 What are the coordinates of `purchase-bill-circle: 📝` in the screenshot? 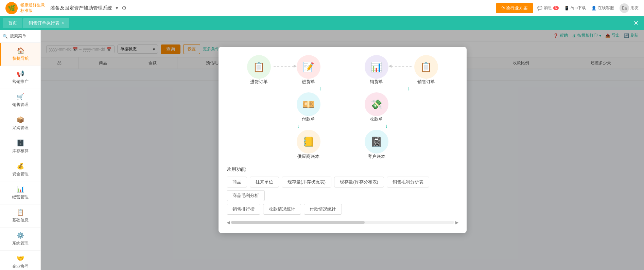 It's located at (309, 67).